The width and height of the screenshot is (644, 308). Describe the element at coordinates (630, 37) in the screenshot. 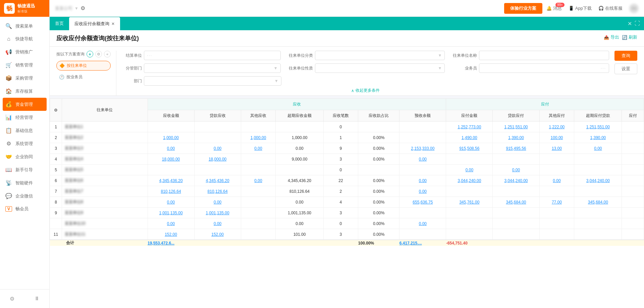

I see `refresh-button: 🔄 刷新` at that location.